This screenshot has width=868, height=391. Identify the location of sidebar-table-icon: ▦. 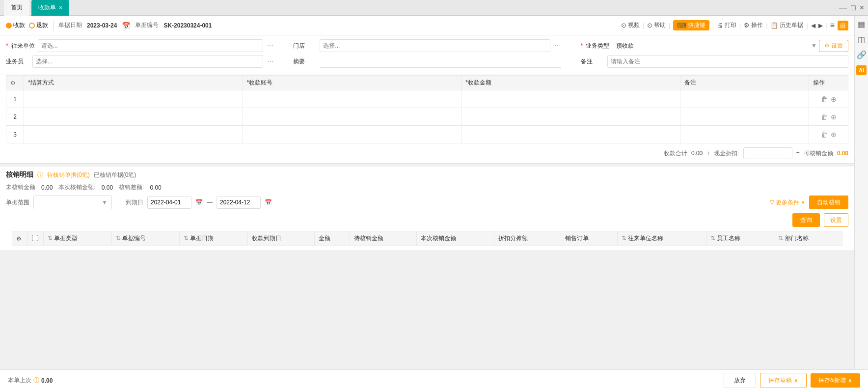
(861, 25).